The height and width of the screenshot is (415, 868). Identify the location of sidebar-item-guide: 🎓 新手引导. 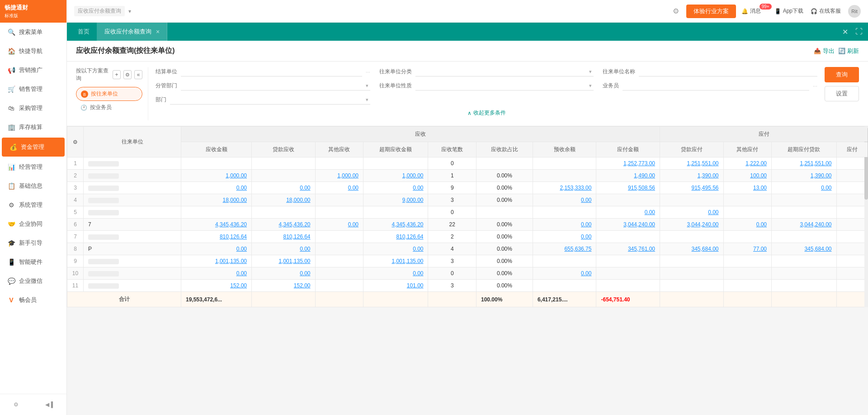
(33, 243).